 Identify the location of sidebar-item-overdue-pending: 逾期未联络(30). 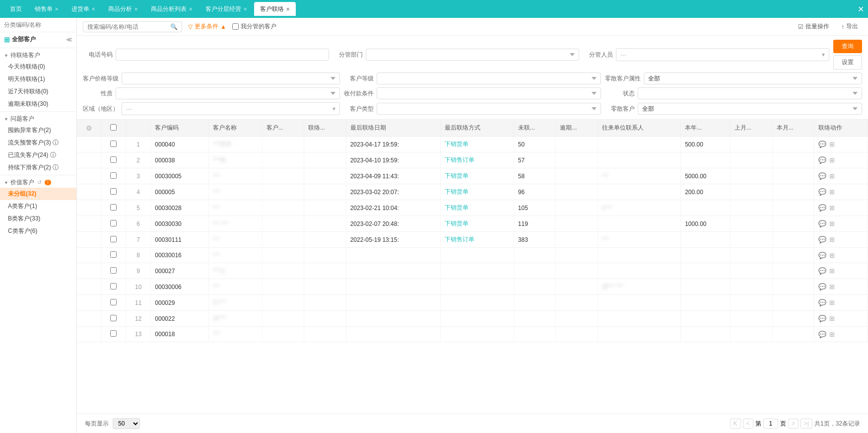
(38, 104).